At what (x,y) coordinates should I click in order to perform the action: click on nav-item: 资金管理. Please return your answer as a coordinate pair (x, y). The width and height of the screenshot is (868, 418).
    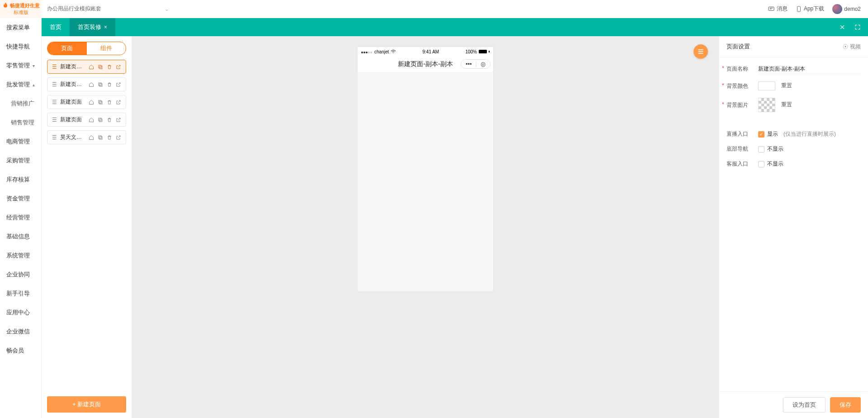
    Looking at the image, I should click on (21, 199).